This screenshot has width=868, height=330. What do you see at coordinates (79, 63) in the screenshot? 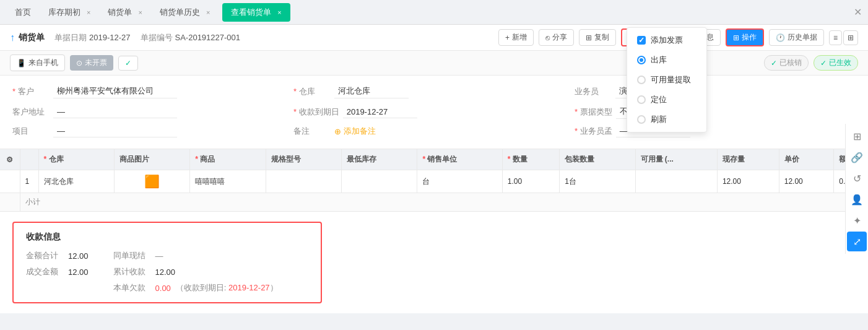
I see `circle-icon: ⊙` at bounding box center [79, 63].